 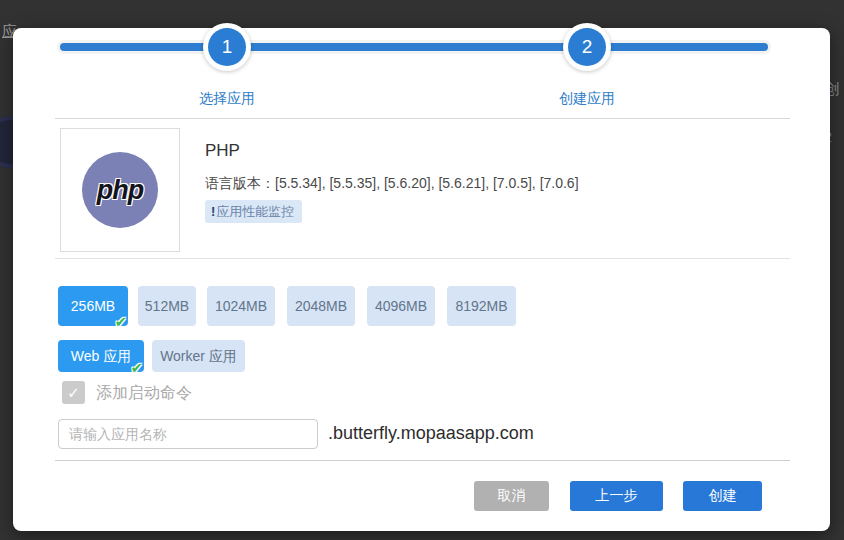 What do you see at coordinates (616, 496) in the screenshot?
I see `previous-step-button: 上一步` at bounding box center [616, 496].